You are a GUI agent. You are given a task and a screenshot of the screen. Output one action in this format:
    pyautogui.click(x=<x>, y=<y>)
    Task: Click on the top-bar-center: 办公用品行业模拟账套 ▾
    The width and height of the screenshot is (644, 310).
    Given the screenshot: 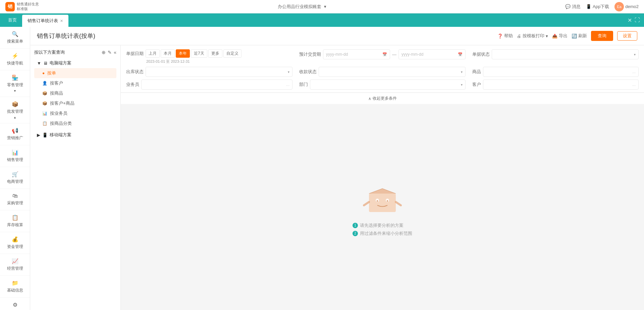 What is the action you would take?
    pyautogui.click(x=302, y=7)
    